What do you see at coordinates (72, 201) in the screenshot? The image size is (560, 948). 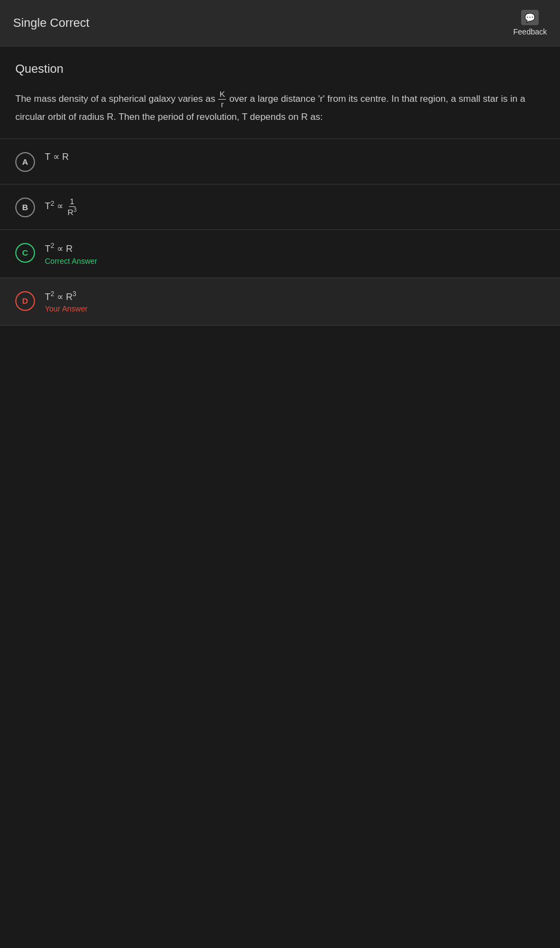 I see `option-b-frac-num: 1` at bounding box center [72, 201].